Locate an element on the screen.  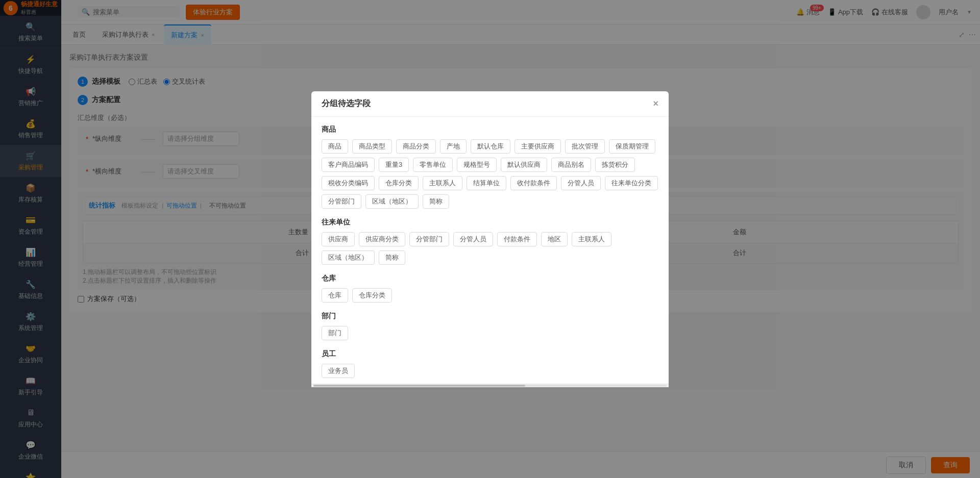
field-tag: 零售单位 is located at coordinates (433, 165).